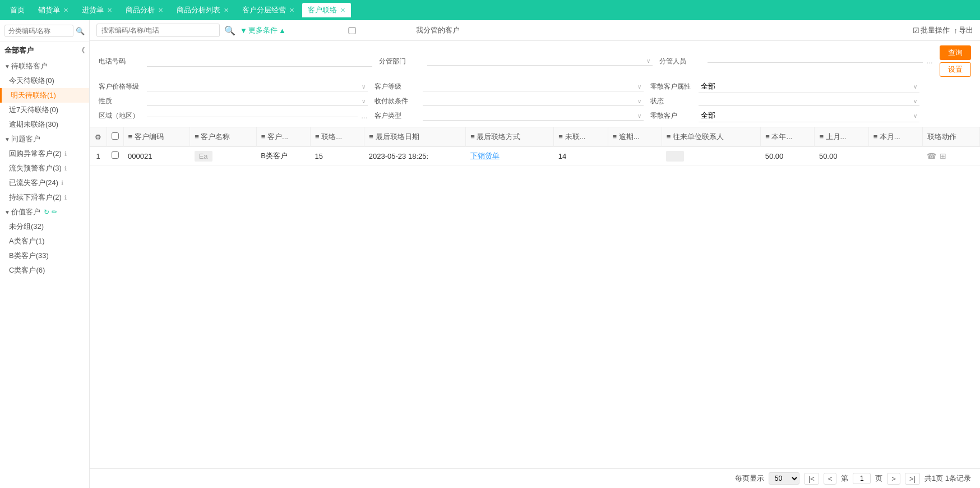 This screenshot has width=980, height=488. Describe the element at coordinates (581, 137) in the screenshot. I see `col-no-contact: ≡ 未联...` at that location.